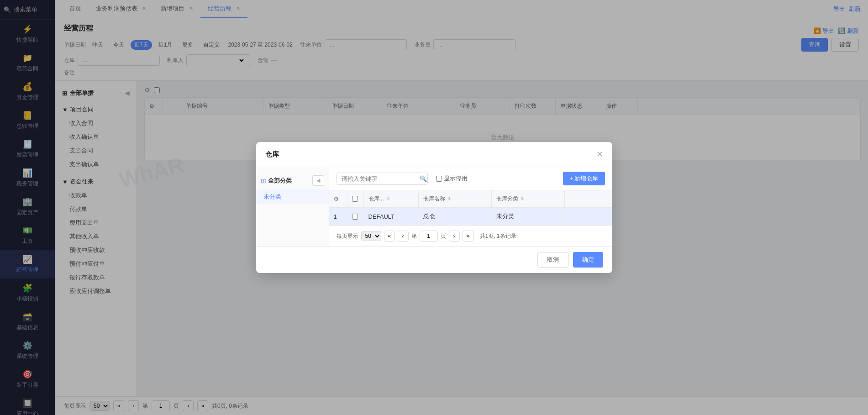 The image size is (868, 415). Describe the element at coordinates (391, 199) in the screenshot. I see `modal-th-code: 仓库... ⇅` at that location.